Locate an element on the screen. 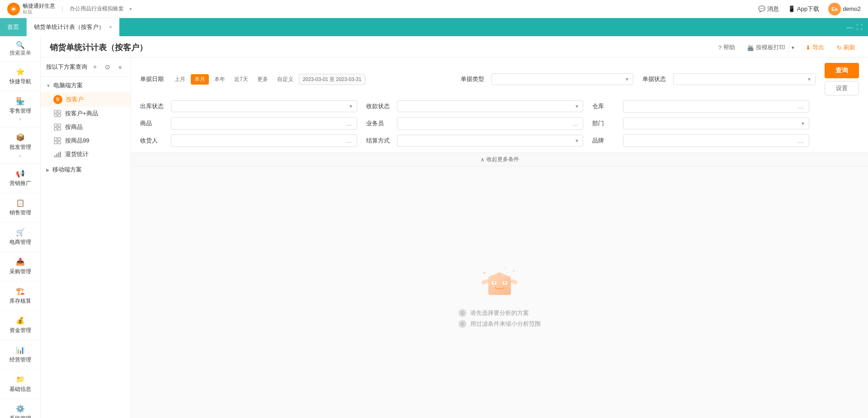 The height and width of the screenshot is (418, 868). app-download-button: 📱 App下载 is located at coordinates (804, 9).